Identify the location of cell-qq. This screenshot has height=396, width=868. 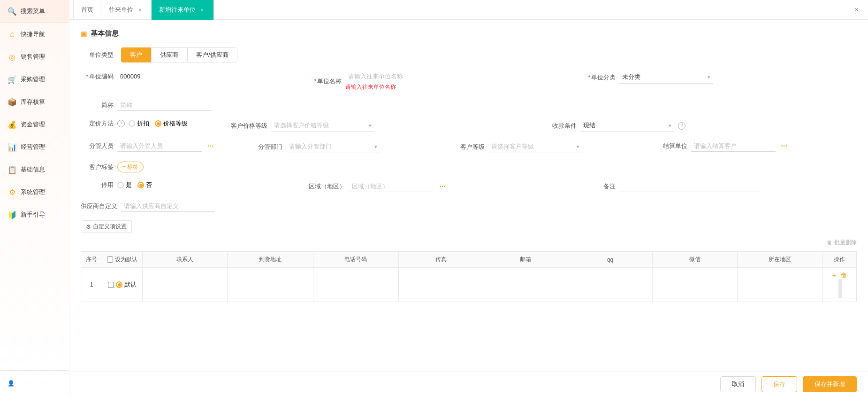
(610, 285).